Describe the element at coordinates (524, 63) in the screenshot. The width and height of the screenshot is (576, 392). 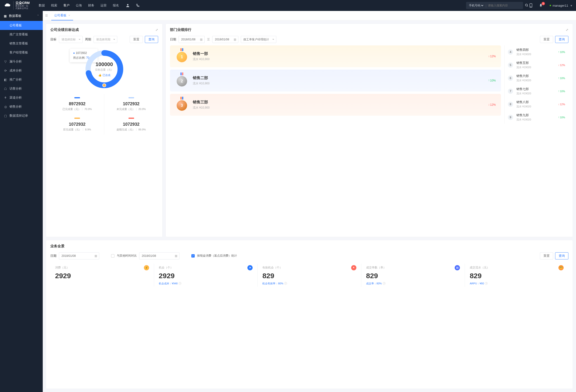
I see `dept-name: 销售五部` at that location.